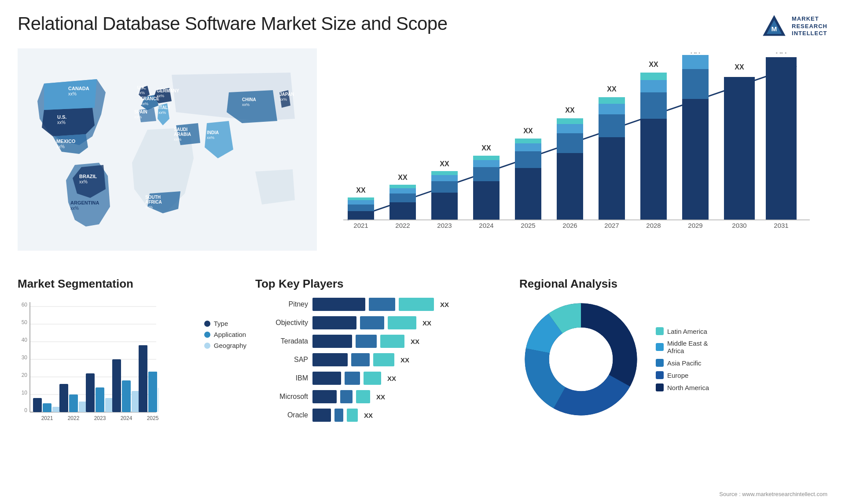  Describe the element at coordinates (168, 91) in the screenshot. I see `svg-text: GERMANY` at that location.